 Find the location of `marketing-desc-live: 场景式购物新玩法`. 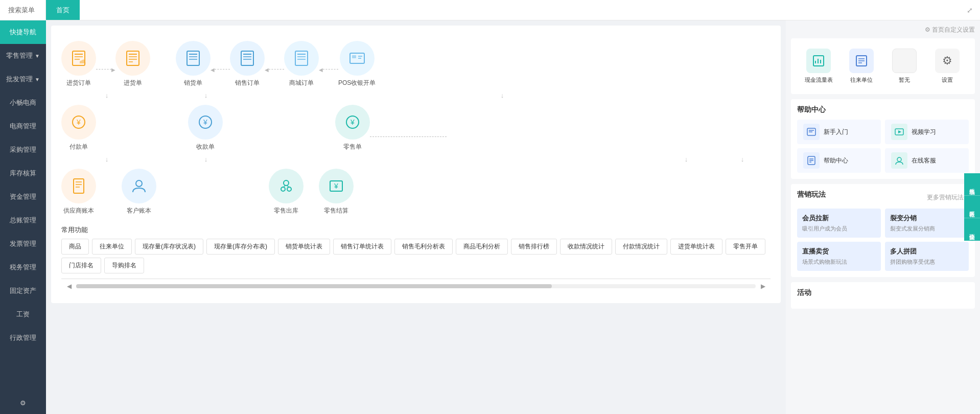

marketing-desc-live: 场景式购物新玩法 is located at coordinates (839, 262).